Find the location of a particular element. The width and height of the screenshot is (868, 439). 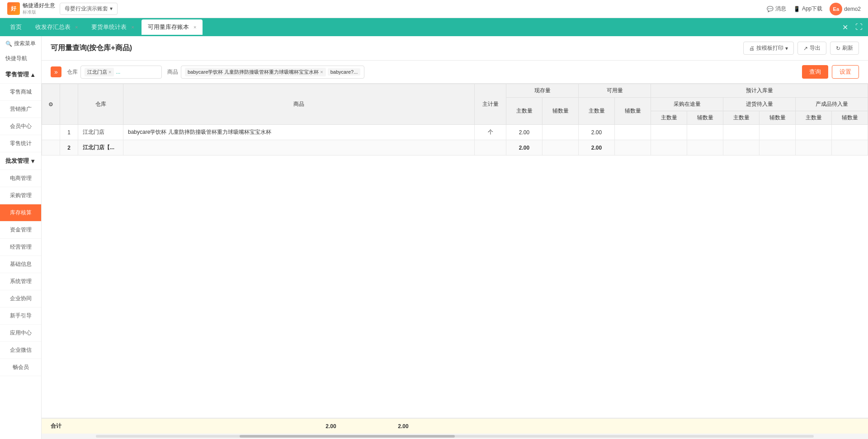

tab-stock: 可用量库存账本 × is located at coordinates (172, 27).